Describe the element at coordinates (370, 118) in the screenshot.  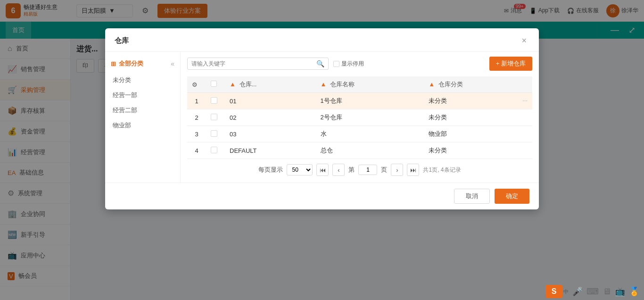
I see `row-name: 2号仓库` at that location.